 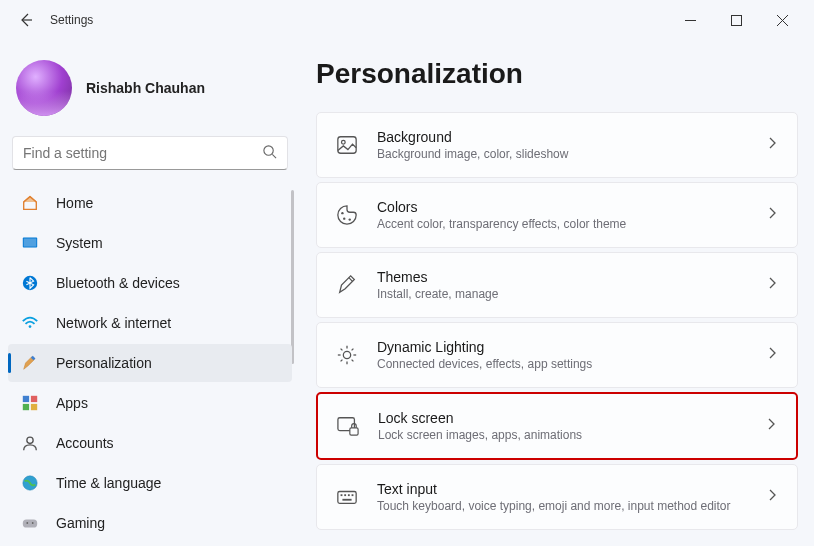 I want to click on bluetooth-icon, so click(x=30, y=283).